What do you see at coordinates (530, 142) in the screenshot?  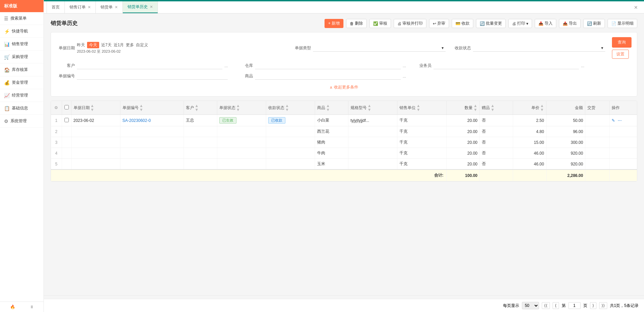 I see `cell-price: 15.00` at bounding box center [530, 142].